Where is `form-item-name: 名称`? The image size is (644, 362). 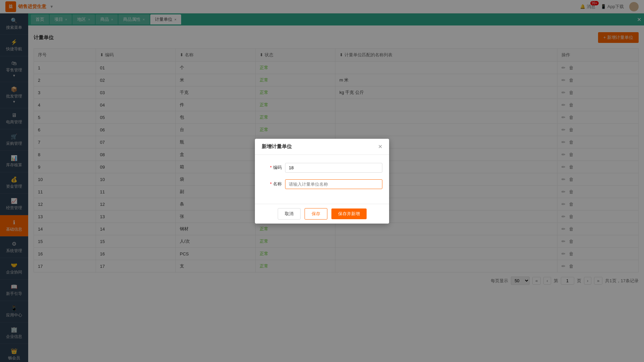
form-item-name: 名称 is located at coordinates (322, 184).